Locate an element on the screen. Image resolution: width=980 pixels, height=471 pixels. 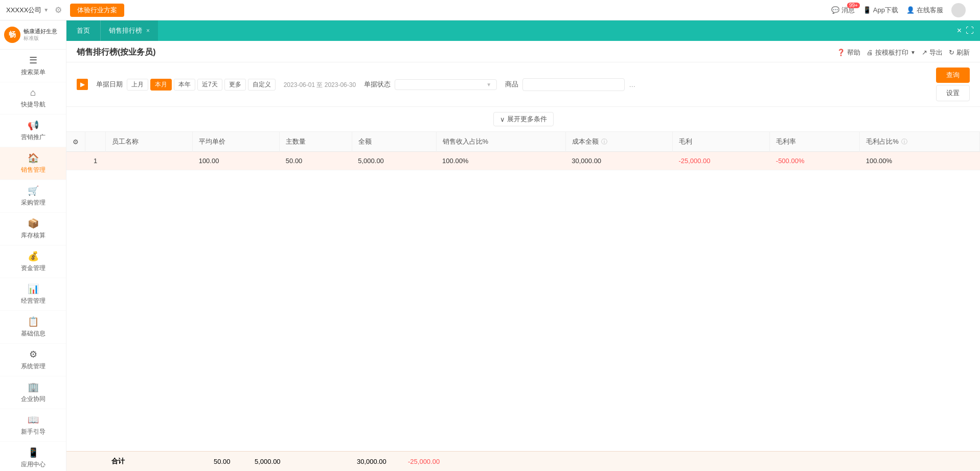
sidebar-label-enterprise: 企业协同 is located at coordinates (33, 399).